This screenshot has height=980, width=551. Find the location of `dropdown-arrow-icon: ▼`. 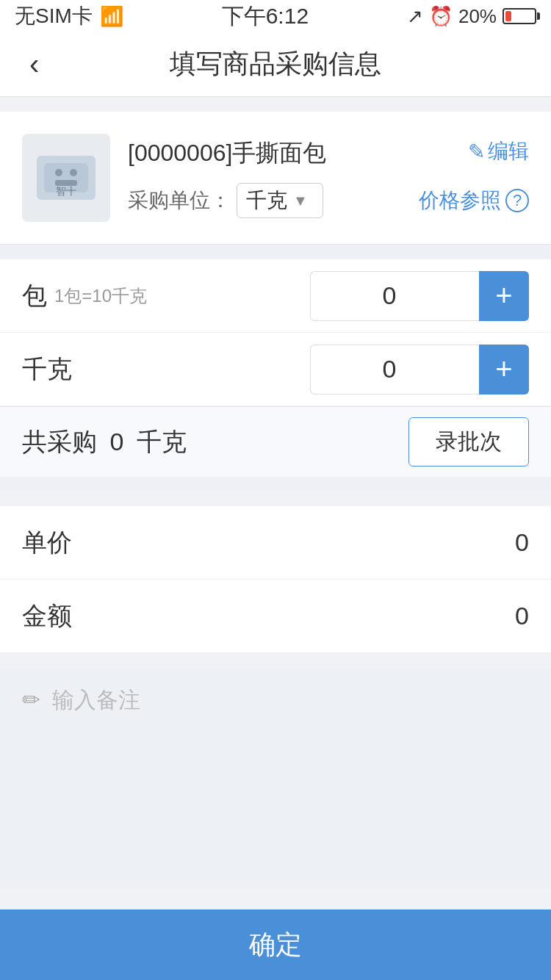

dropdown-arrow-icon: ▼ is located at coordinates (300, 201).